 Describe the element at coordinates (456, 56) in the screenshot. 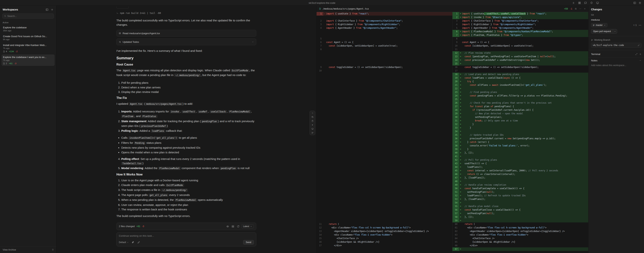

I see `line-number: 13` at that location.